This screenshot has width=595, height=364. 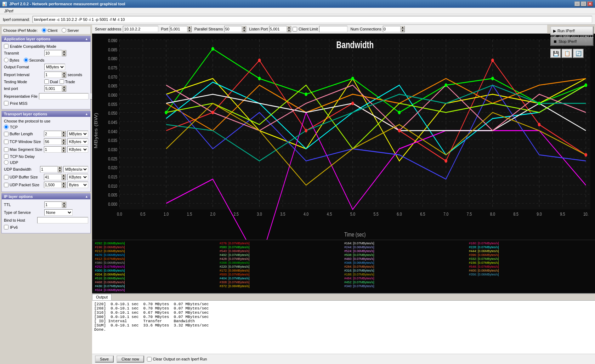 I want to click on parallel-up: ▲, so click(x=244, y=28).